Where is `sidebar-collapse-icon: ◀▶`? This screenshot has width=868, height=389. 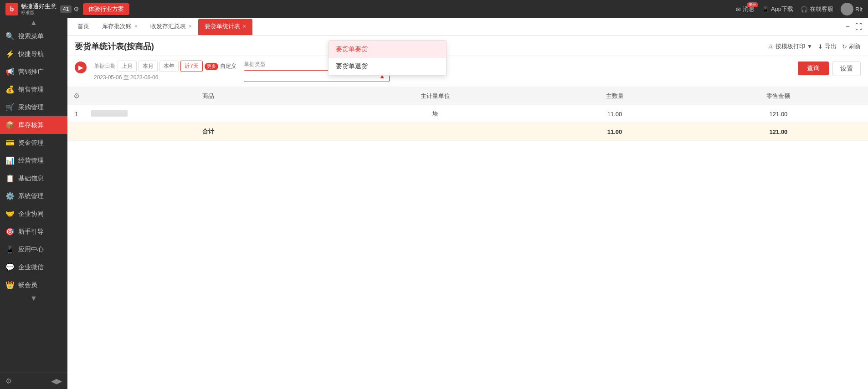
sidebar-collapse-icon: ◀▶ is located at coordinates (56, 381).